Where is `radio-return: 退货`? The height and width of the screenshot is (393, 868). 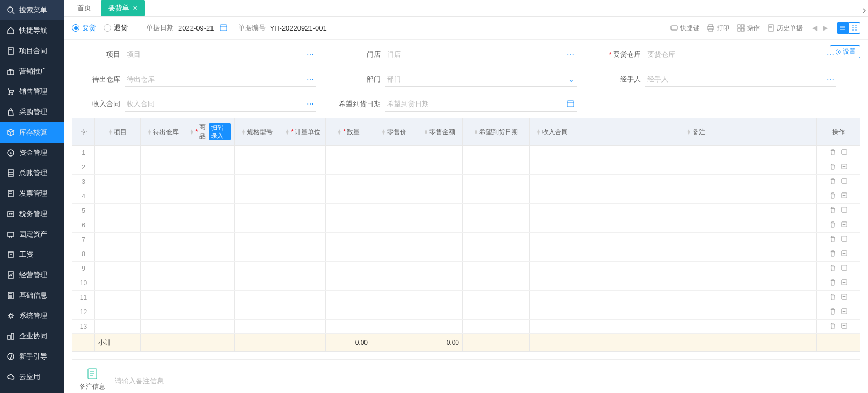 radio-return: 退货 is located at coordinates (116, 28).